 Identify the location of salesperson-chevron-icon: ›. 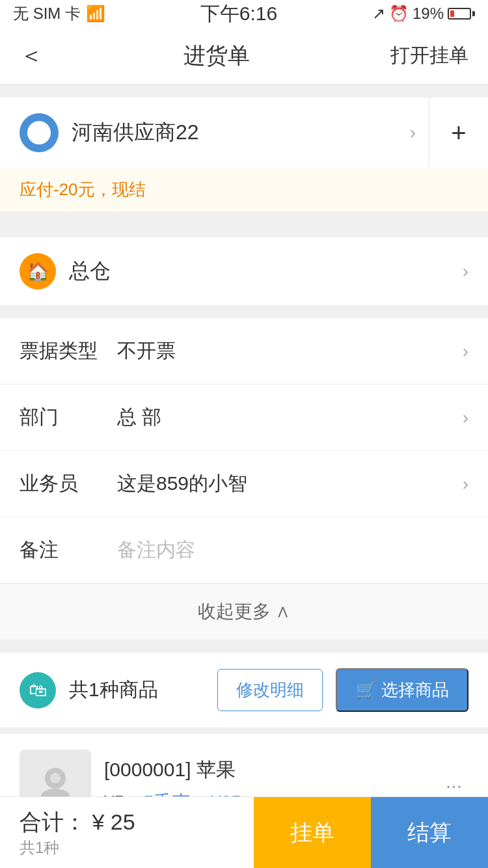
(466, 484).